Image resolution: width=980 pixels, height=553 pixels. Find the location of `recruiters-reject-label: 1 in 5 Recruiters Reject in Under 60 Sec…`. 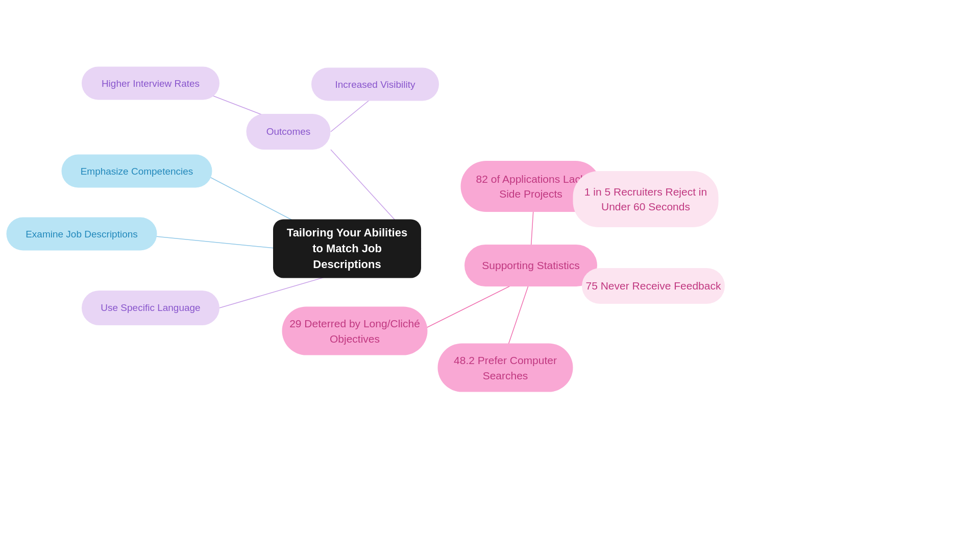

recruiters-reject-label: 1 in 5 Recruiters Reject in Under 60 Sec… is located at coordinates (646, 199).